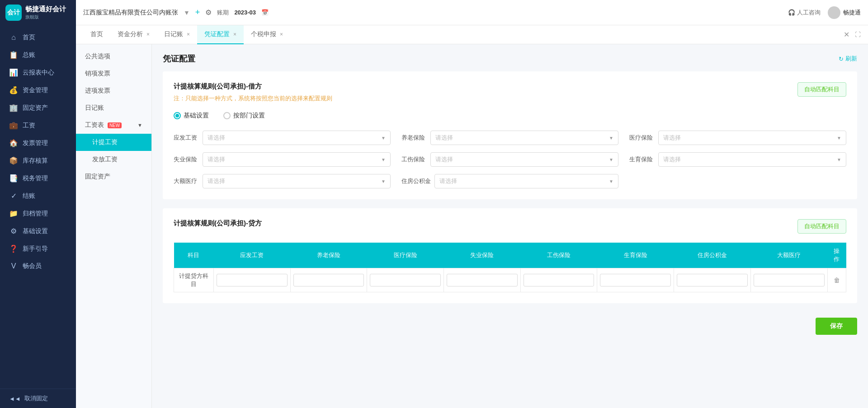 Image resolution: width=868 pixels, height=408 pixels. Describe the element at coordinates (38, 178) in the screenshot. I see `sidebar-item-tax: 📑 税务管理` at that location.